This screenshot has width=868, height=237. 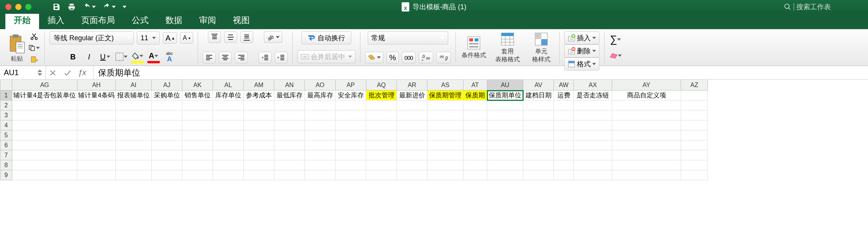 I want to click on fill-color-button, so click(x=138, y=57).